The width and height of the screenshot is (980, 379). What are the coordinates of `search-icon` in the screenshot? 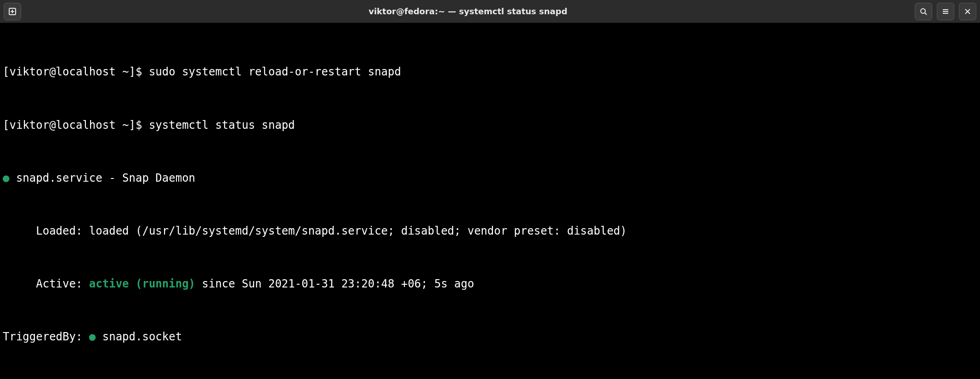 It's located at (923, 11).